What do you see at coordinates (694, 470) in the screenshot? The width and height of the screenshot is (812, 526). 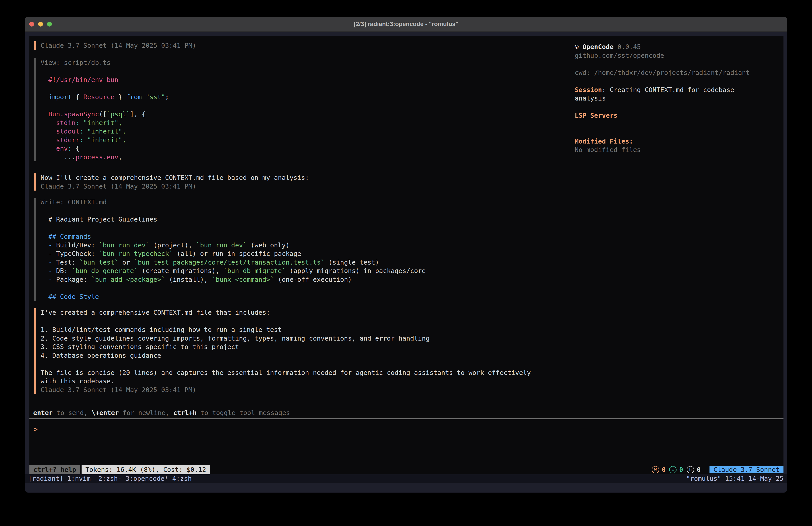 I see `diagnostic-hints: h0` at bounding box center [694, 470].